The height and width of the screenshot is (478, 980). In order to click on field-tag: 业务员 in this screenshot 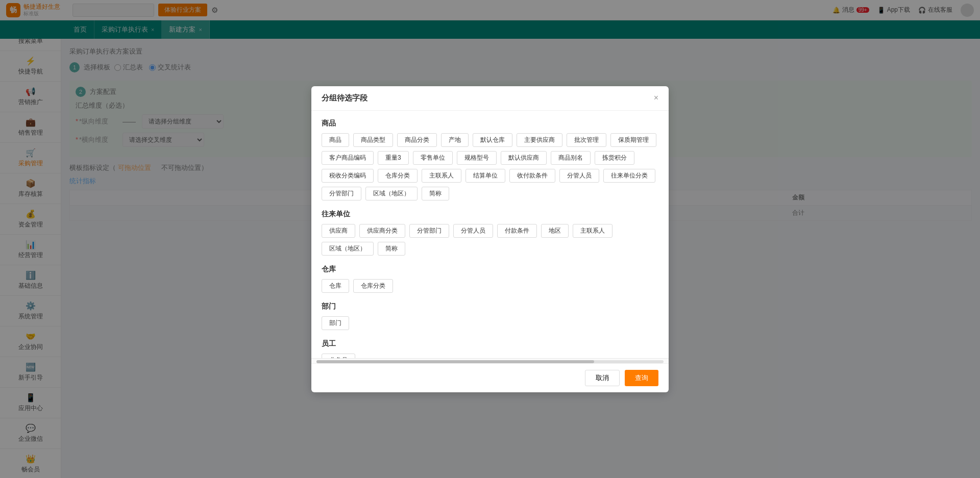, I will do `click(338, 356)`.